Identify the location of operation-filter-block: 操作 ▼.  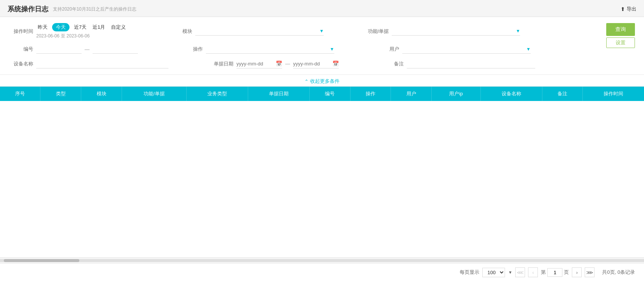
(256, 49).